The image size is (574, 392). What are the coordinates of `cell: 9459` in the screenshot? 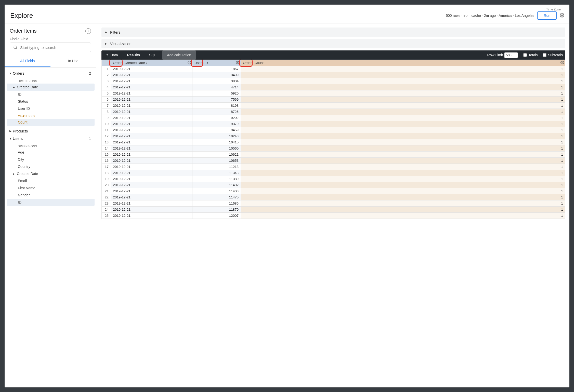 It's located at (217, 130).